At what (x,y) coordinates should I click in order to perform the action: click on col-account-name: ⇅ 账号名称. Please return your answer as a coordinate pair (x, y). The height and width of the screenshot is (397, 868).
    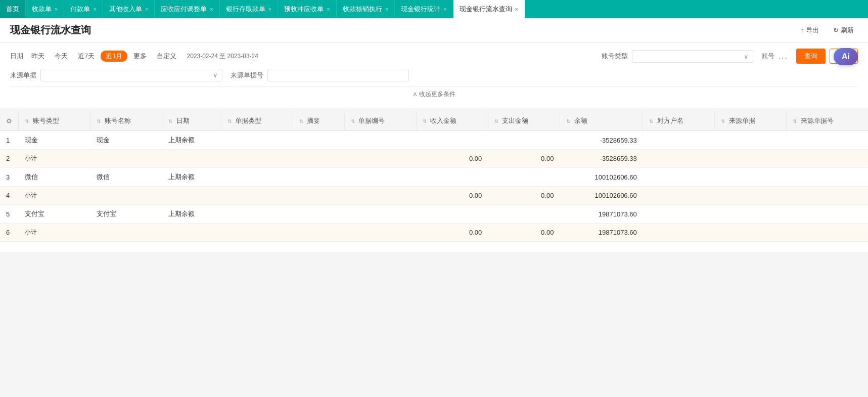
    Looking at the image, I should click on (126, 121).